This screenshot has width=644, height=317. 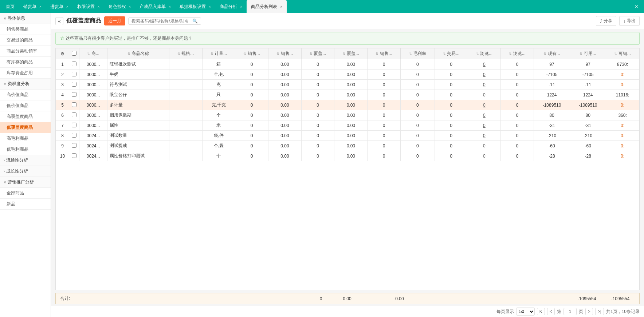 What do you see at coordinates (25, 62) in the screenshot?
I see `sidebar-item-in-stock: 有库存的商品` at bounding box center [25, 62].